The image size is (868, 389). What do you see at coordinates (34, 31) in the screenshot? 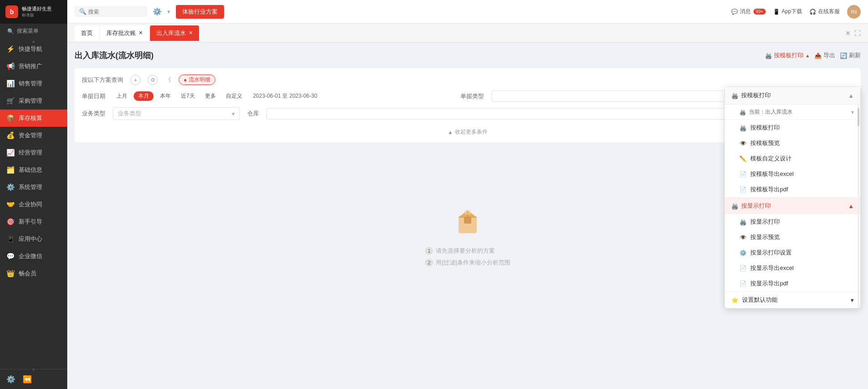
I see `sidebar-search: 🔍 搜索菜单` at bounding box center [34, 31].